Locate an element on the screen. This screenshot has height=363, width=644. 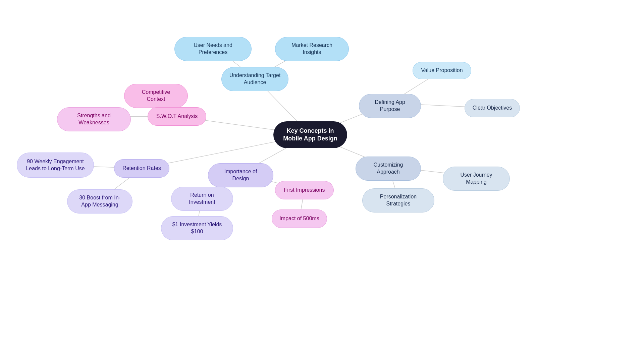
node-weekly-engagement: 90 Weekly Engagement Leads to Long-Term … is located at coordinates (55, 165).